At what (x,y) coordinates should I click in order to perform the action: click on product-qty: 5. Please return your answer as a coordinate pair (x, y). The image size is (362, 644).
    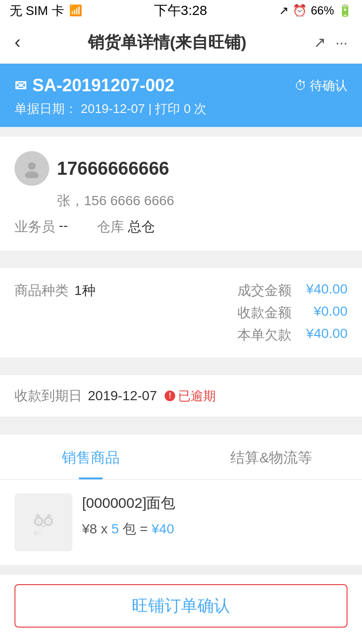
    Looking at the image, I should click on (115, 529).